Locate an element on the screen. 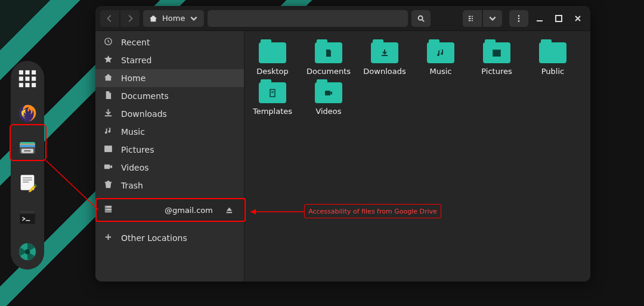  view-switcher is located at coordinates (482, 18).